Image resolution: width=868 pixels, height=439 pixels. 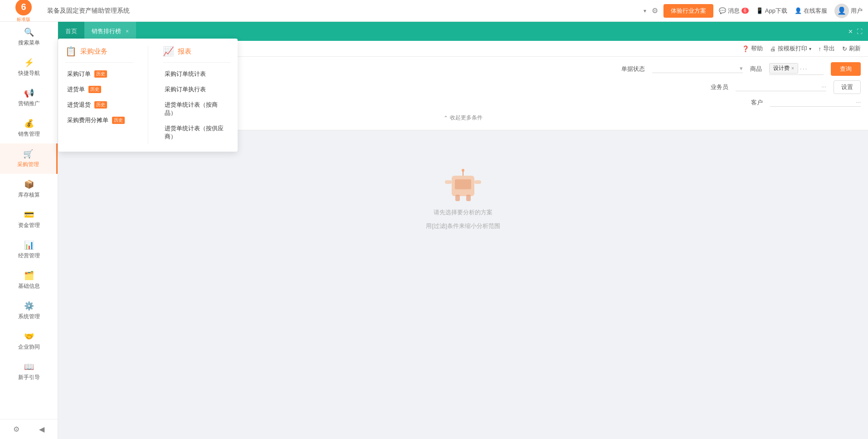 What do you see at coordinates (655, 11) in the screenshot?
I see `top-settings-icon: ⚙` at bounding box center [655, 11].